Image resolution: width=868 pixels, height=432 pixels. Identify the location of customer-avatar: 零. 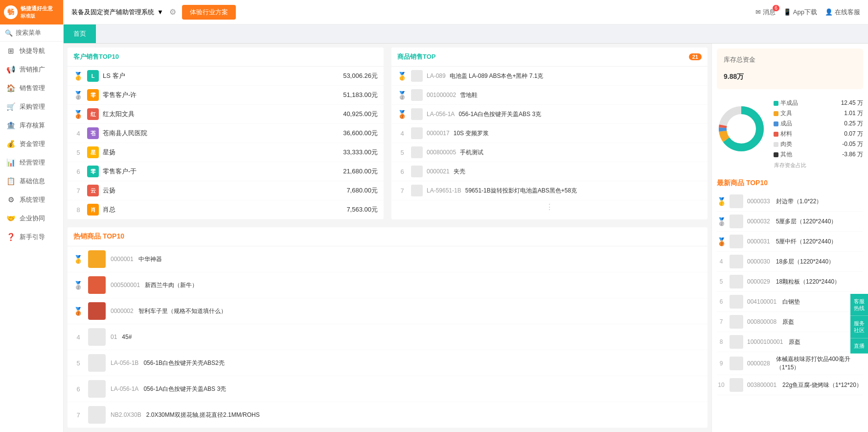
(93, 171).